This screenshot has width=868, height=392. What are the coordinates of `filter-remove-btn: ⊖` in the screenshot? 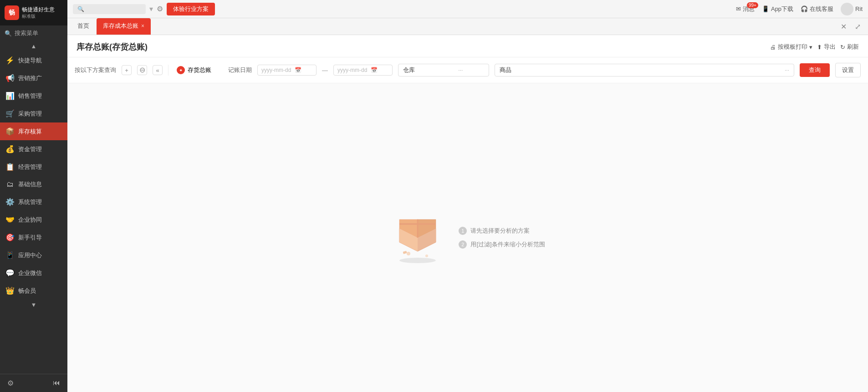 It's located at (142, 70).